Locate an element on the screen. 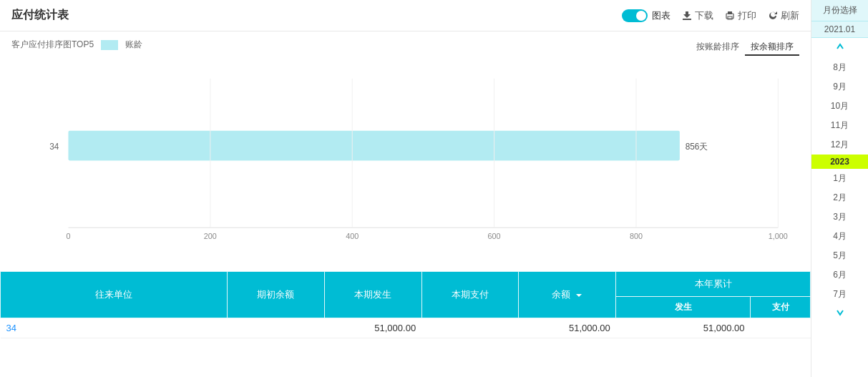 The image size is (868, 377). balance-sort-icon is located at coordinates (579, 295).